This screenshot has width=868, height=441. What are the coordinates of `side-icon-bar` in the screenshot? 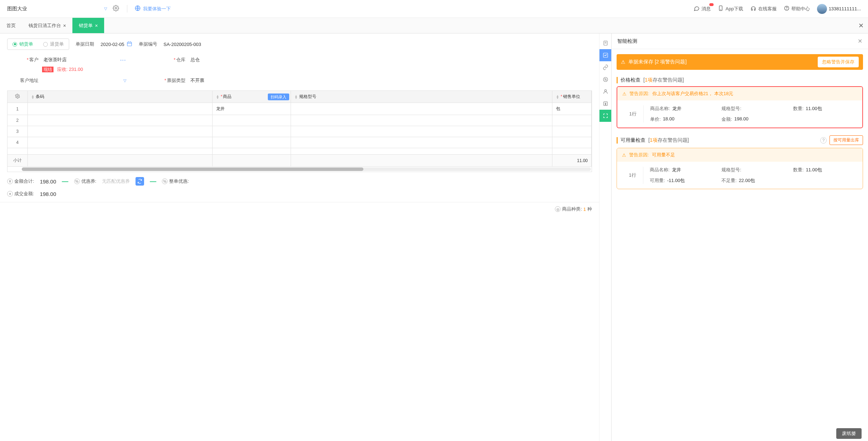 It's located at (605, 237).